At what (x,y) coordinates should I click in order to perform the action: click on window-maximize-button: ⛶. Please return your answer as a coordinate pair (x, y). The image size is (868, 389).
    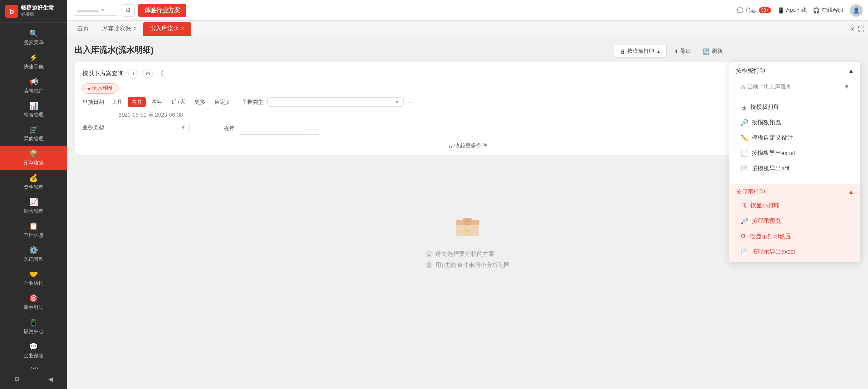
    Looking at the image, I should click on (861, 29).